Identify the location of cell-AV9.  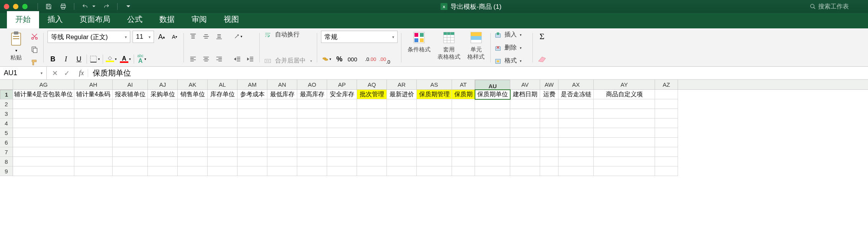
(525, 171).